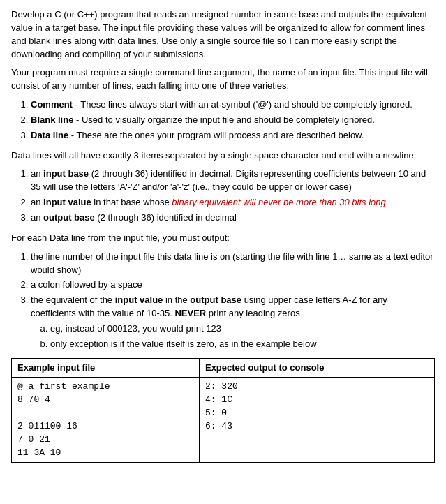 This screenshot has width=446, height=504. Describe the element at coordinates (106, 368) in the screenshot. I see `table-col1-header: Example input file` at that location.